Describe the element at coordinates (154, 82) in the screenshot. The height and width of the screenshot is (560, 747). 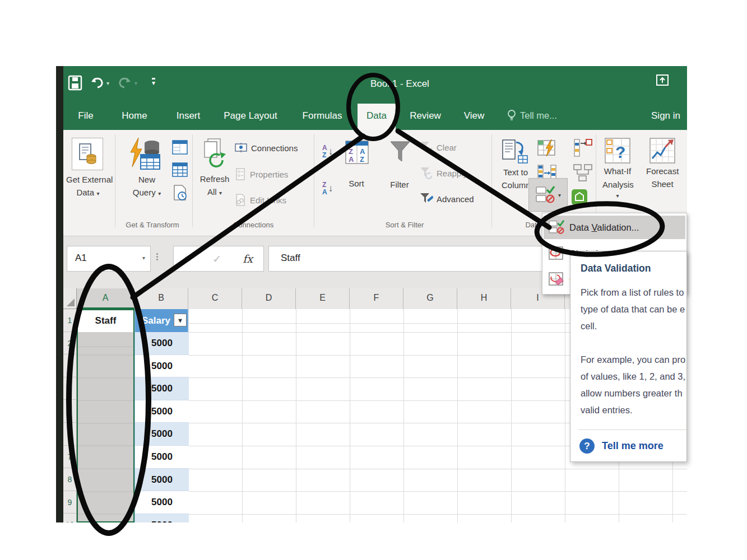
I see `customize-quick-access-button: ▾` at that location.